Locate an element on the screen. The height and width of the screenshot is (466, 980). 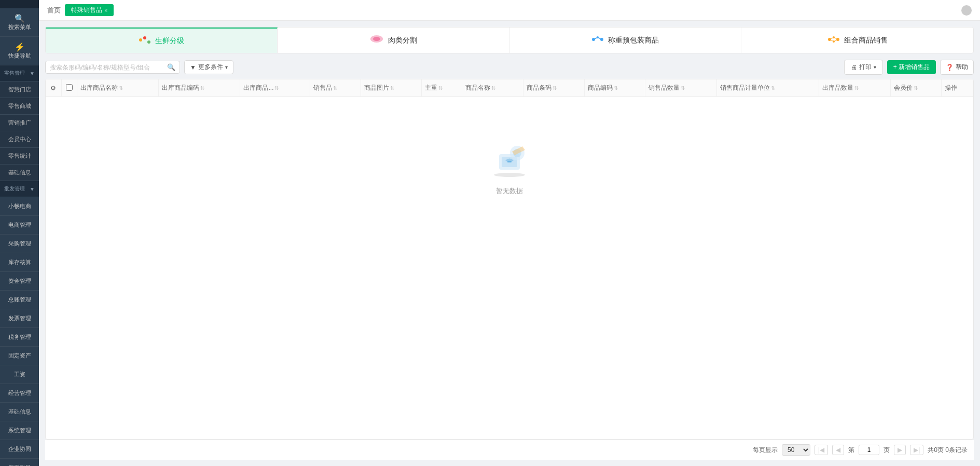
settings-icon: ⚙ is located at coordinates (53, 88).